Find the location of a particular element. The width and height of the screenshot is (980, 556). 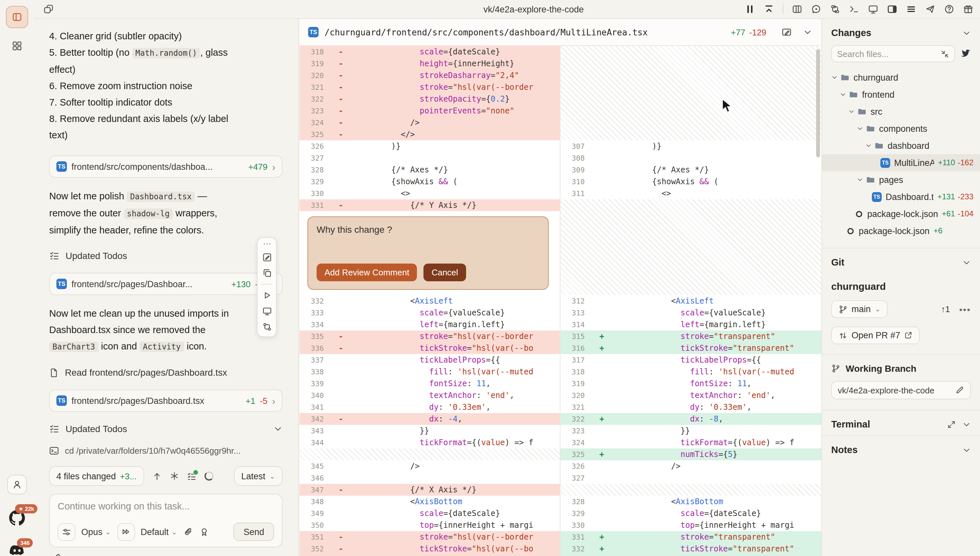

updated-todos-row: Updated Todos is located at coordinates (166, 256).